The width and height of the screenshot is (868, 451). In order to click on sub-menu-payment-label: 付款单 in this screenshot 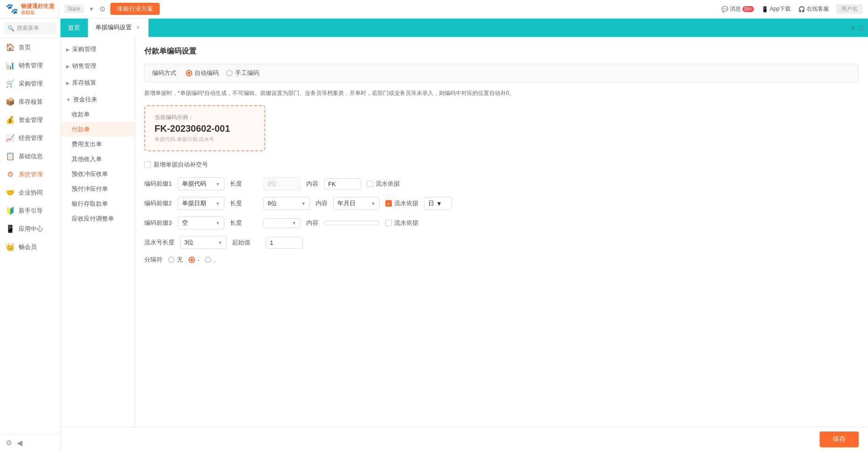, I will do `click(81, 129)`.